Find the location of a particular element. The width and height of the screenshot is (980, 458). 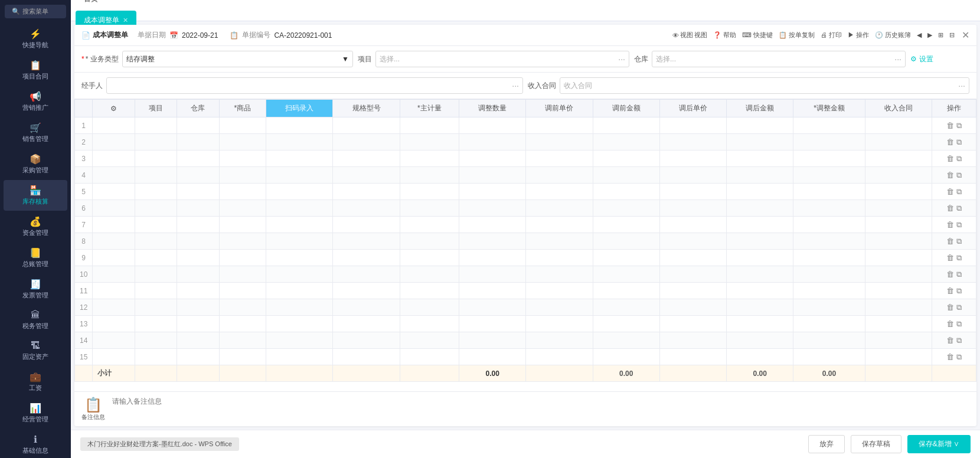

copy-btn-11: ⧉ is located at coordinates (959, 291).